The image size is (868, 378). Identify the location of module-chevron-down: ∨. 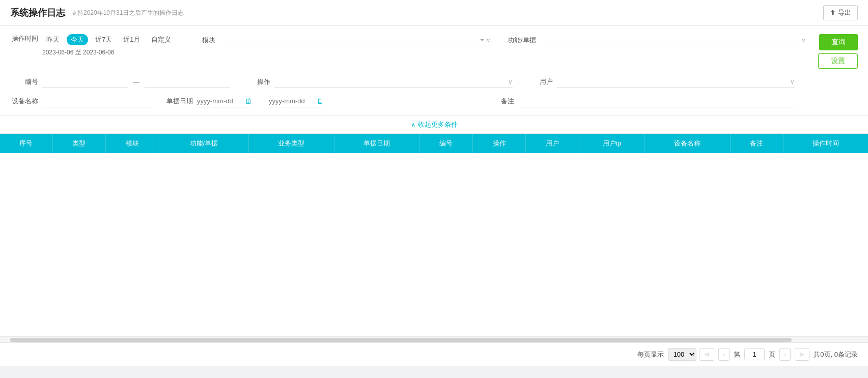
(489, 40).